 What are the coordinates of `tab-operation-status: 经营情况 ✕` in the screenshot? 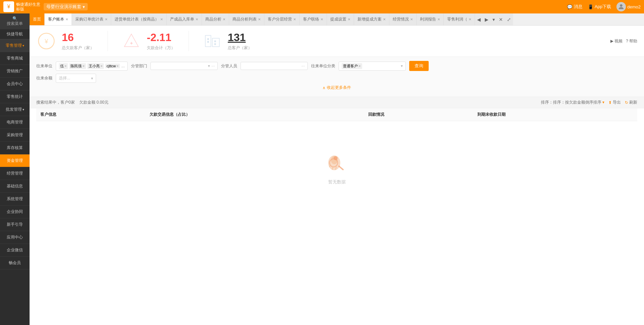 It's located at (403, 20).